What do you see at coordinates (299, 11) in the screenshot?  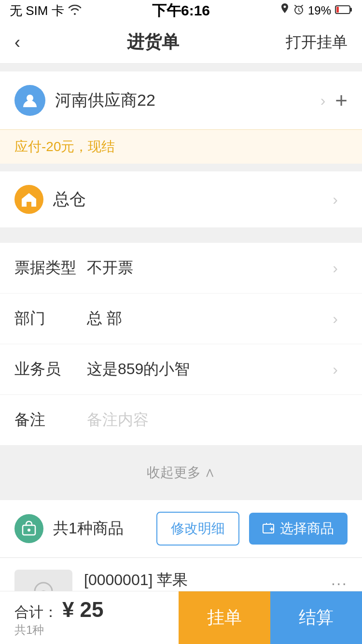 I see `alarm-icon` at bounding box center [299, 11].